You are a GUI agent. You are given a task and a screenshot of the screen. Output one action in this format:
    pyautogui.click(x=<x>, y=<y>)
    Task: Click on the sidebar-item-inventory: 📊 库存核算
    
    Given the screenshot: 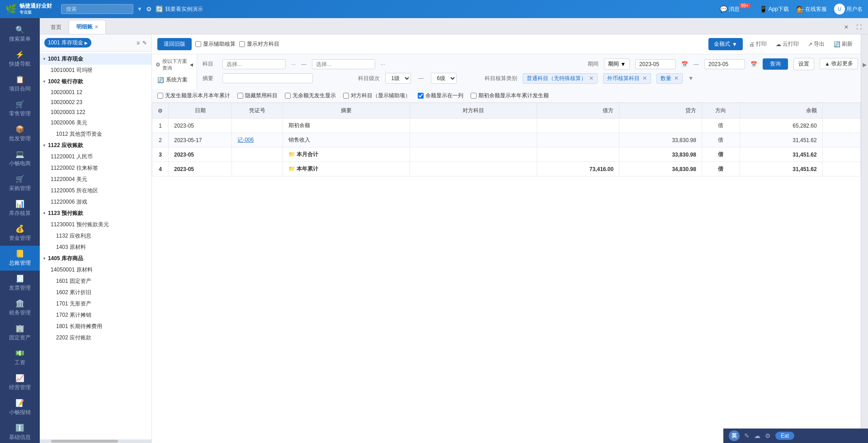 What is the action you would take?
    pyautogui.click(x=20, y=208)
    